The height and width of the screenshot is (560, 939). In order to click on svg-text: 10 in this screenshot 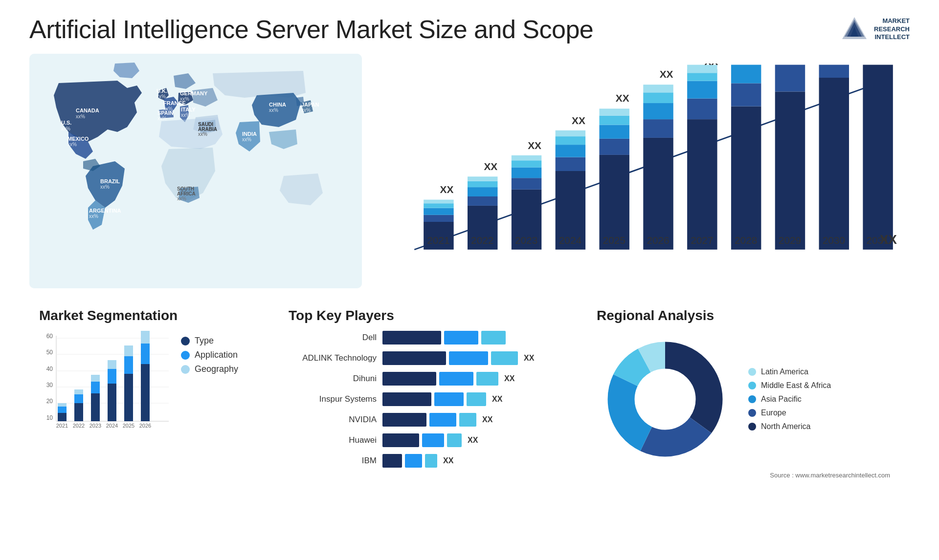, I will do `click(50, 418)`.